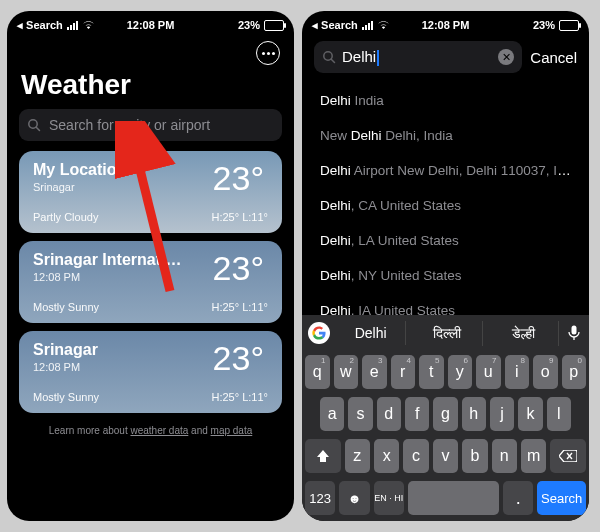 The image size is (600, 532). I want to click on weather-card: My Location Srinagar 23° Partly CloudyH:…, so click(150, 192).